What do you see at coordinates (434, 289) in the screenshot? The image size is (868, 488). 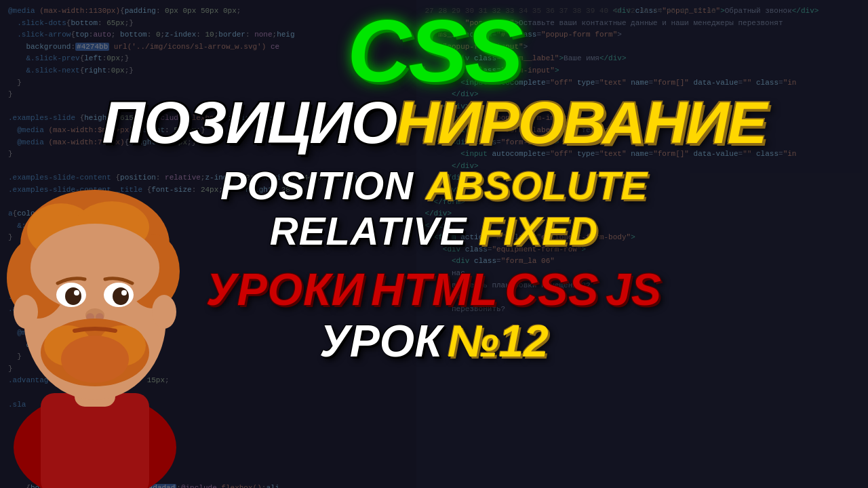 I see `uroki-line: УРОКИ HTML CSS JS` at bounding box center [434, 289].